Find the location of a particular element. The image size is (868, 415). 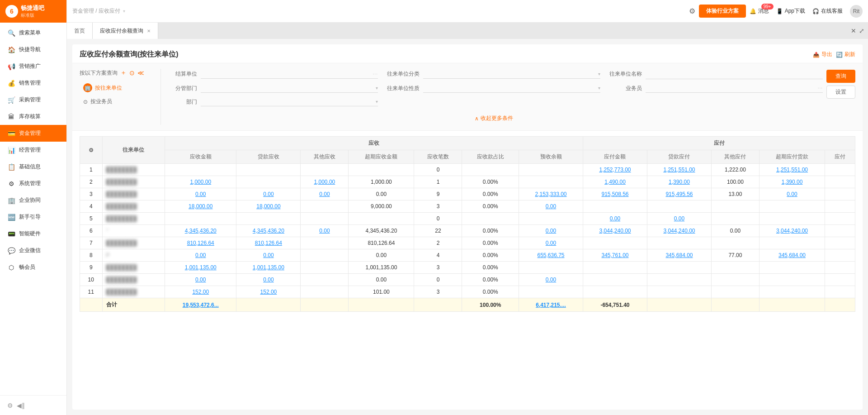

sidebar-item-basic: 📋基础信息 is located at coordinates (33, 167).